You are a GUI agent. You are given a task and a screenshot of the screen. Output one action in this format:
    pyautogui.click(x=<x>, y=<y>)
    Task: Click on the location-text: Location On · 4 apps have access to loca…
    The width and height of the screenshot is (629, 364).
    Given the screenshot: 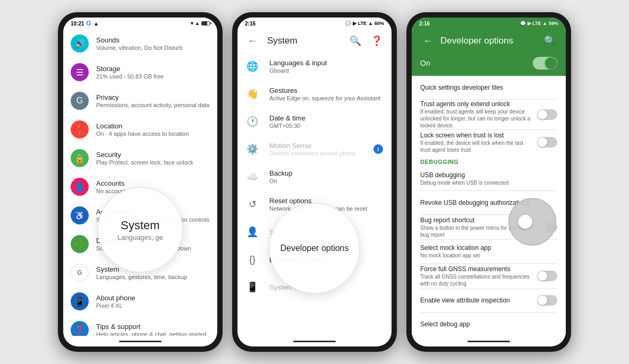 What is the action you would take?
    pyautogui.click(x=153, y=129)
    